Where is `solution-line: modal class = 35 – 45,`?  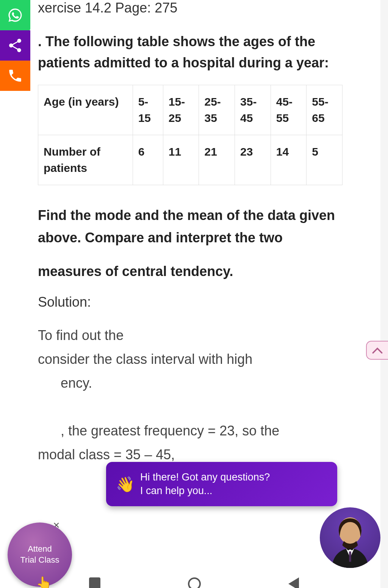
solution-line: modal class = 35 – 45, is located at coordinates (106, 454).